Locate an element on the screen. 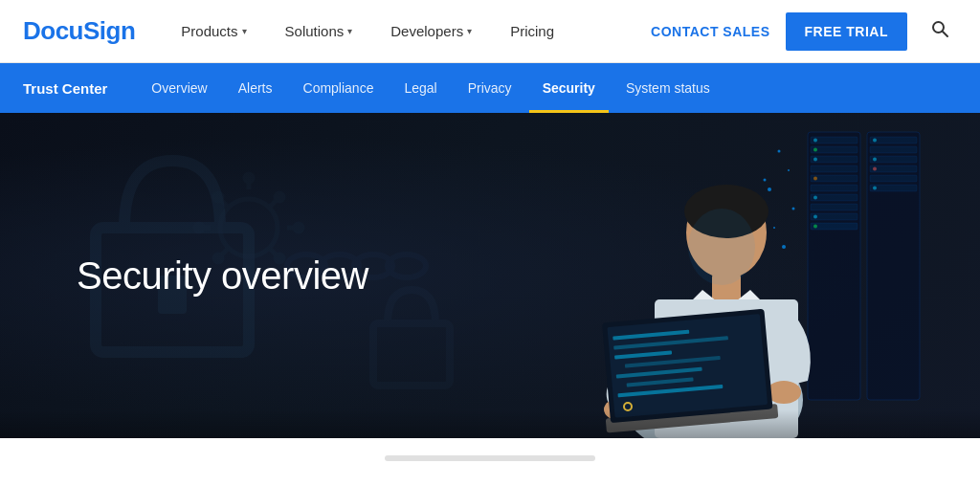 The height and width of the screenshot is (486, 980). trust-nav-item-security: Security is located at coordinates (568, 88).